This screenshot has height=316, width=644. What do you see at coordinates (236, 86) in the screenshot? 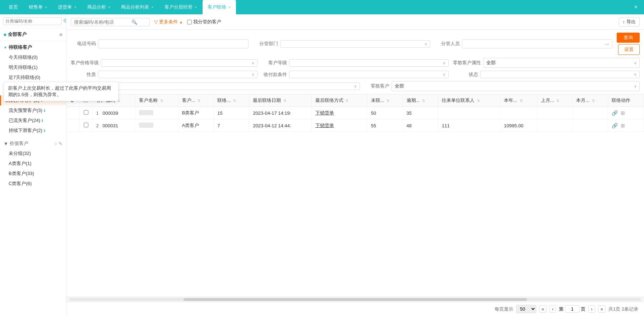
I see `filter-customer-type-select: ∨` at bounding box center [236, 86].